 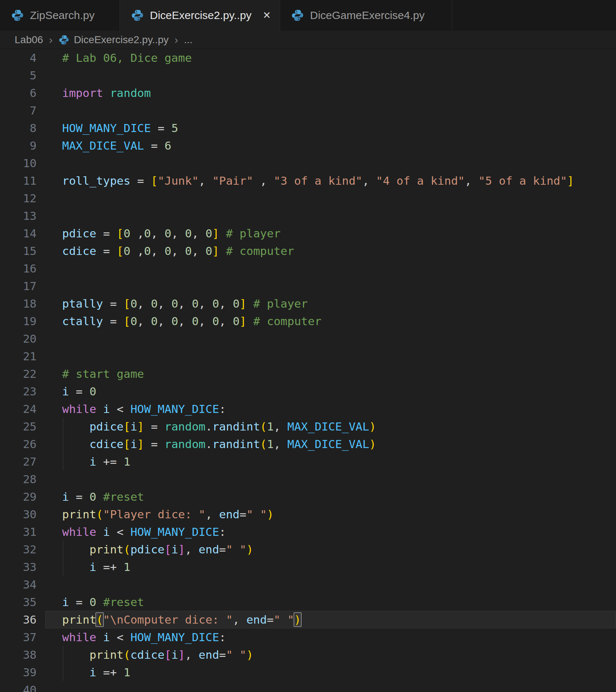 I want to click on line-number: 27, so click(x=18, y=462).